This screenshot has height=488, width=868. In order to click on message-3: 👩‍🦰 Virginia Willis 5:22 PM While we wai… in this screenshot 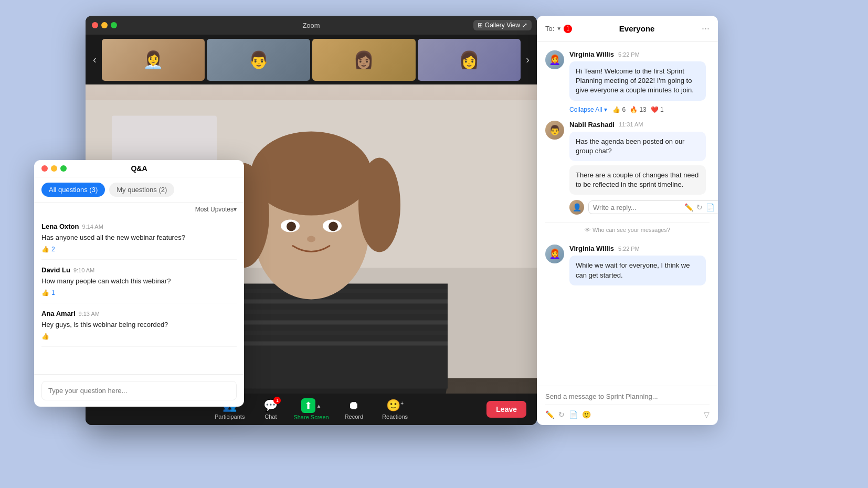, I will do `click(628, 264)`.